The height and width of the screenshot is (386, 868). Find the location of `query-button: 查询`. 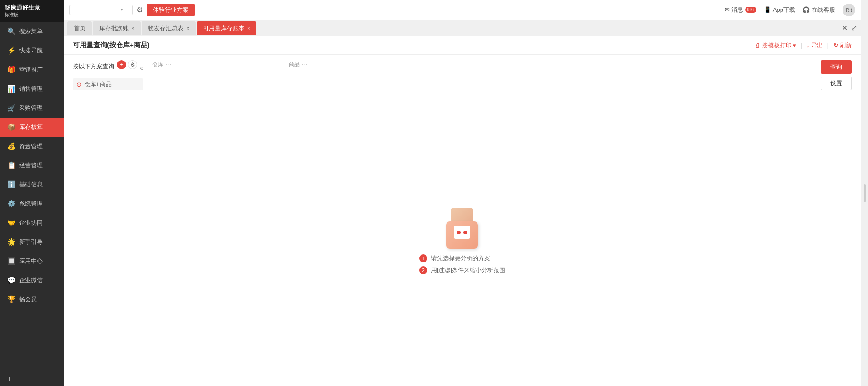

query-button: 查询 is located at coordinates (836, 67).